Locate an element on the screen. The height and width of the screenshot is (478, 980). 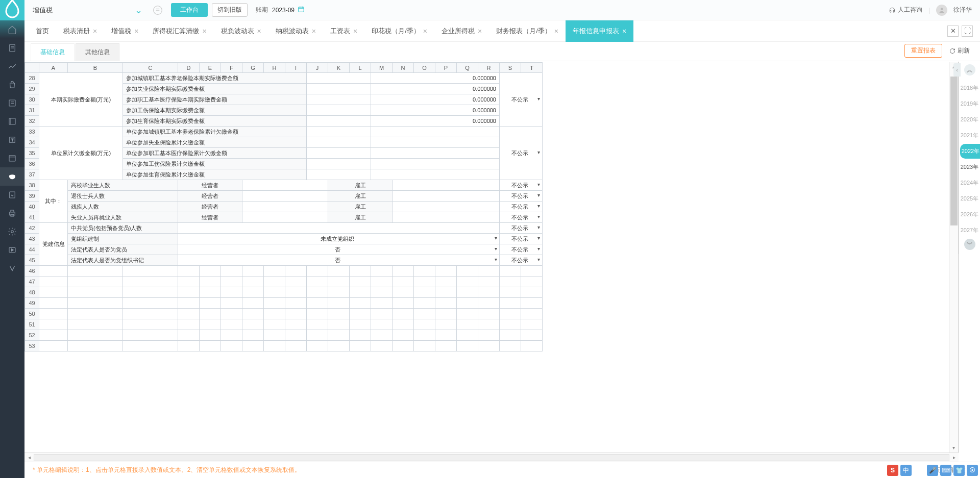
note-icon is located at coordinates (158, 10).